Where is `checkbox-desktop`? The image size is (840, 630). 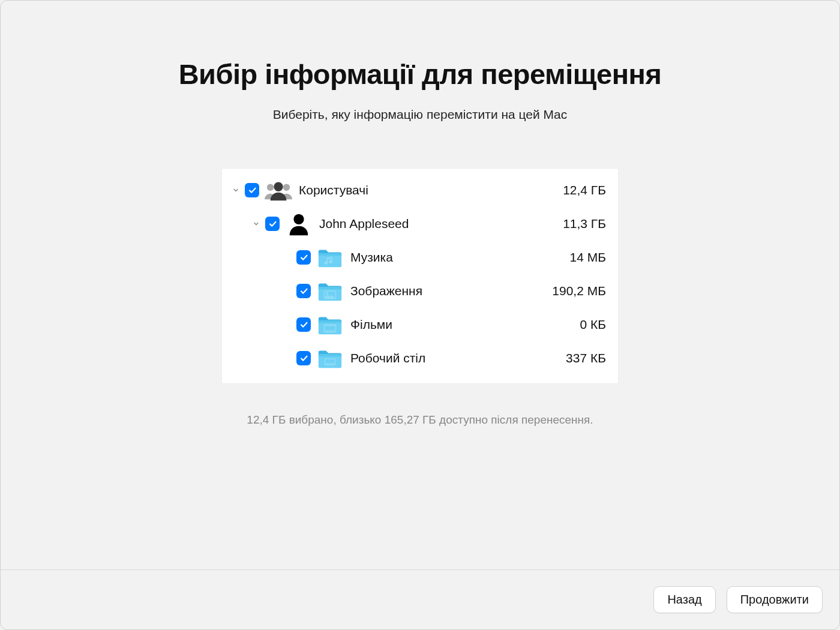
checkbox-desktop is located at coordinates (304, 358).